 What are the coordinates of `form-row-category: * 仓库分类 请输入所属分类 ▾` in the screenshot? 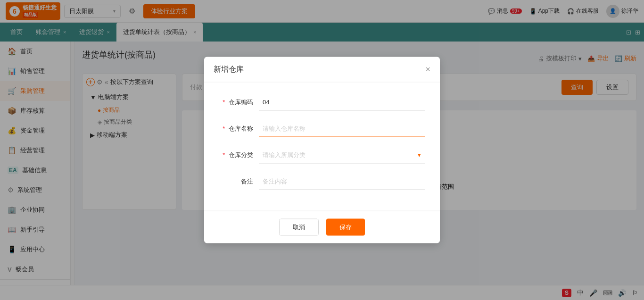 It's located at (322, 155).